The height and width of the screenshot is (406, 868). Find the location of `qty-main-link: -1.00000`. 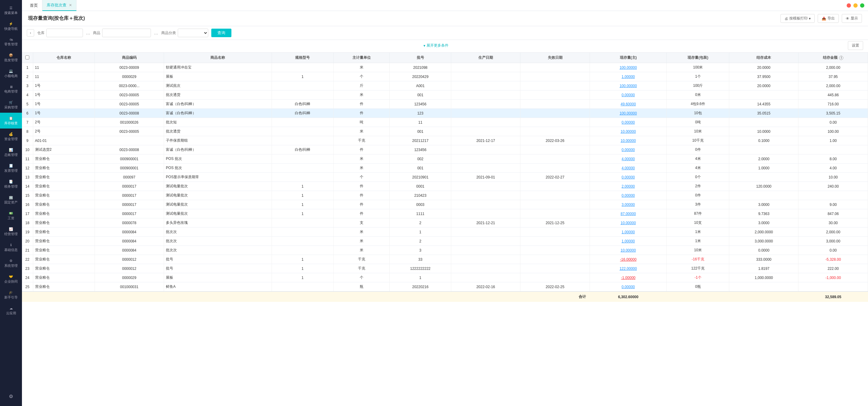

qty-main-link: -1.00000 is located at coordinates (628, 278).